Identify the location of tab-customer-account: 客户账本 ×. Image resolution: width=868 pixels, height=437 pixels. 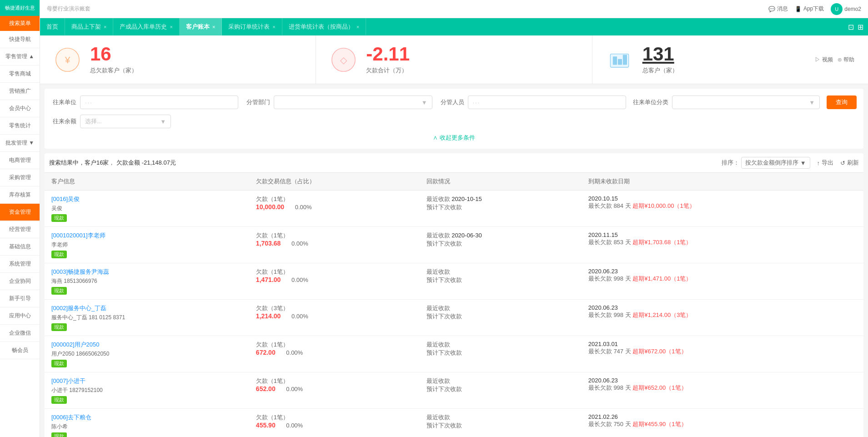
(201, 27).